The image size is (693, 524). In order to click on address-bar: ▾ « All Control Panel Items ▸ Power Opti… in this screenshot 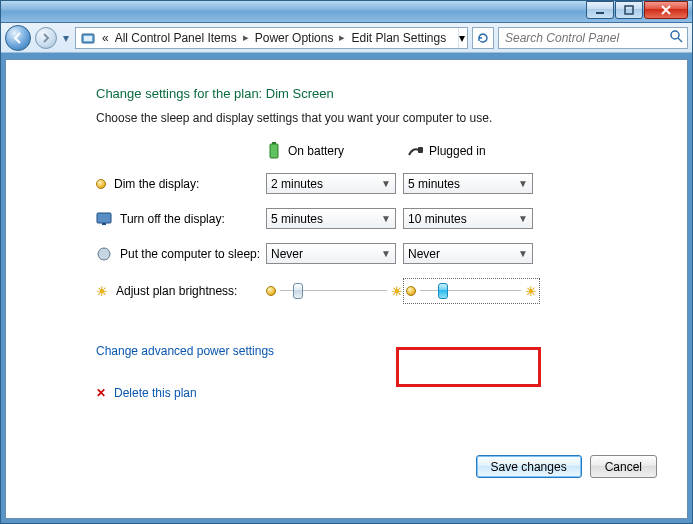, I will do `click(346, 38)`.